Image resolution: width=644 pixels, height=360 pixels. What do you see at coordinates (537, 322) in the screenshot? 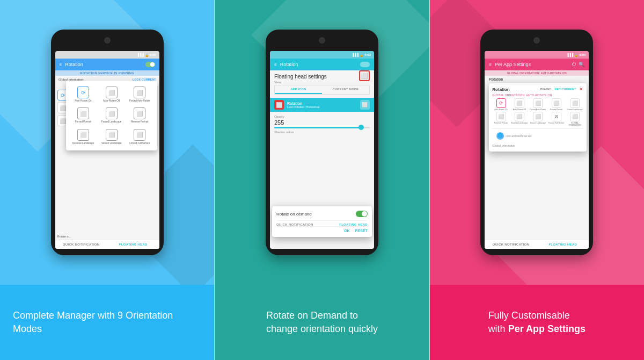
I see `caption-pink: Fully Customisablewith Per App Settings` at bounding box center [537, 322].